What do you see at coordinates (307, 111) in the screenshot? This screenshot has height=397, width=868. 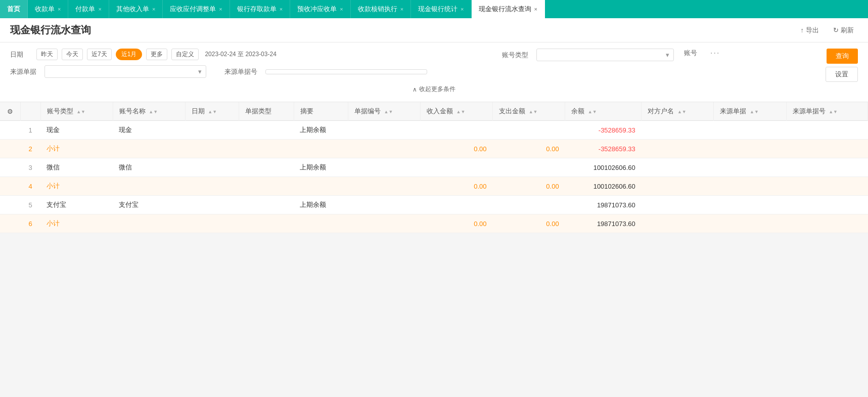 I see `th-label: 摘要` at bounding box center [307, 111].